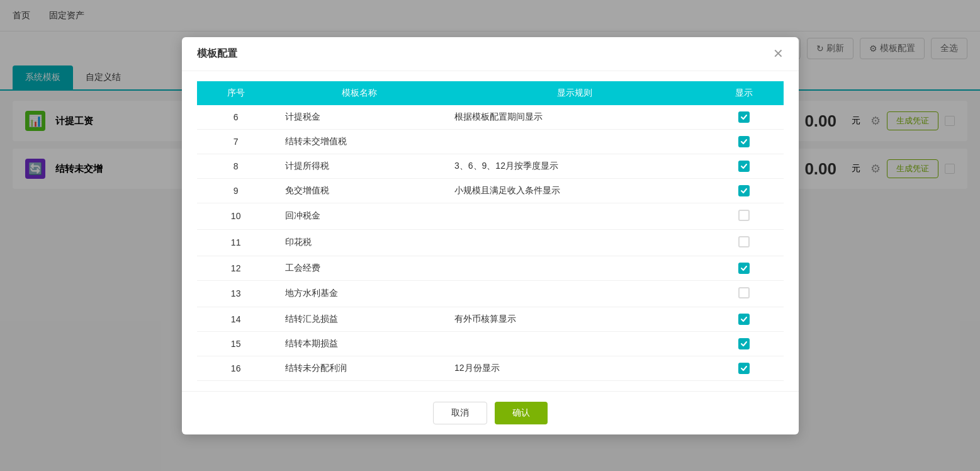  Describe the element at coordinates (490, 117) in the screenshot. I see `table-row: 6计提税金根据模板配置期间显示` at that location.